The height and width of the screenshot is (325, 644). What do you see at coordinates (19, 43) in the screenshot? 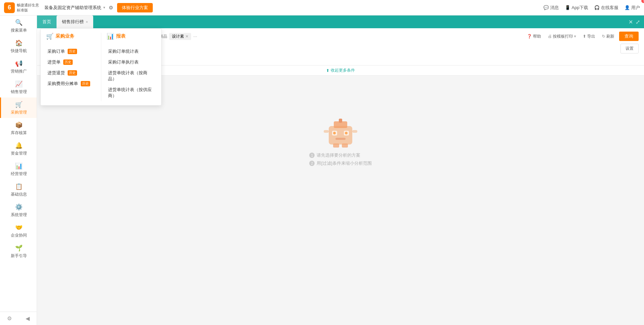
I see `home-icon: 🏠` at bounding box center [19, 43].